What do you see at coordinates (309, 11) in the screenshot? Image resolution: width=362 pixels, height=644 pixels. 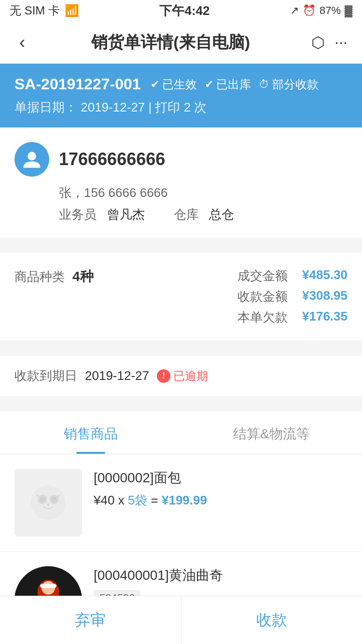 I see `alarm-icon: ⏰` at bounding box center [309, 11].